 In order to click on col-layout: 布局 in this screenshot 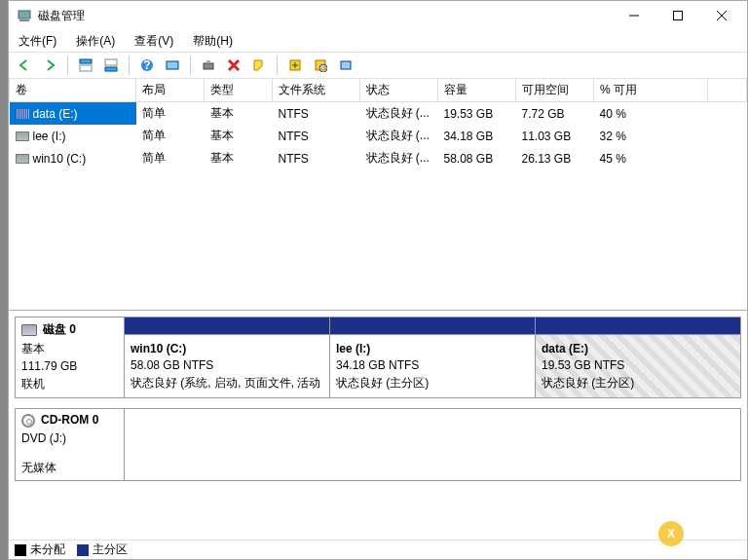, I will do `click(170, 91)`.